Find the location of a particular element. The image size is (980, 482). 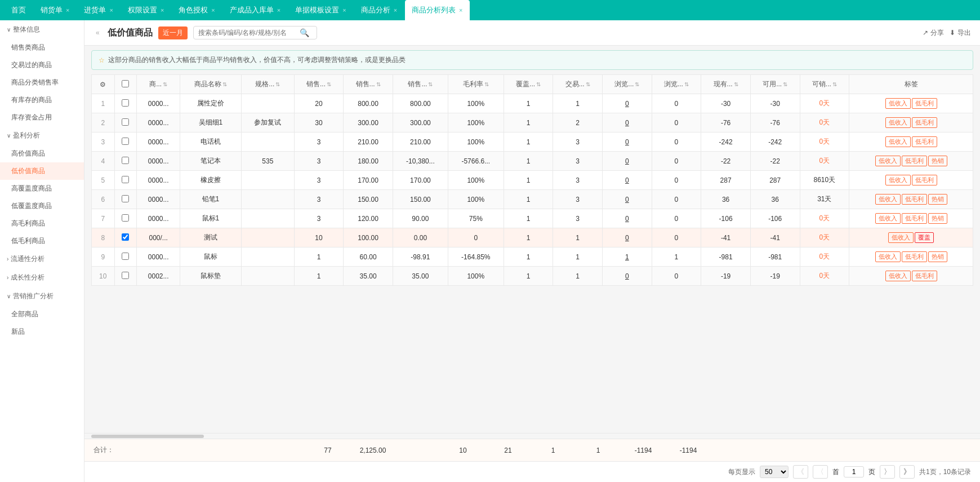

close-purchase-order-icon: × is located at coordinates (111, 10).